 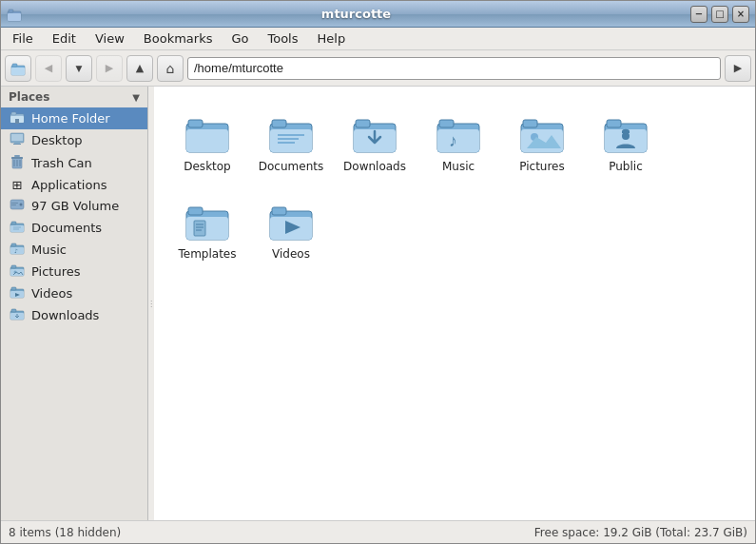 What do you see at coordinates (110, 38) in the screenshot?
I see `menu-view: View` at bounding box center [110, 38].